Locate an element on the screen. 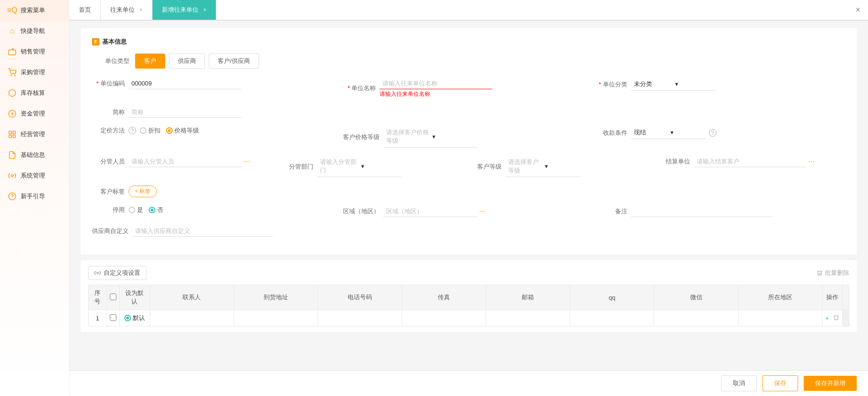  payment-terms-help-icon: ? is located at coordinates (713, 133).